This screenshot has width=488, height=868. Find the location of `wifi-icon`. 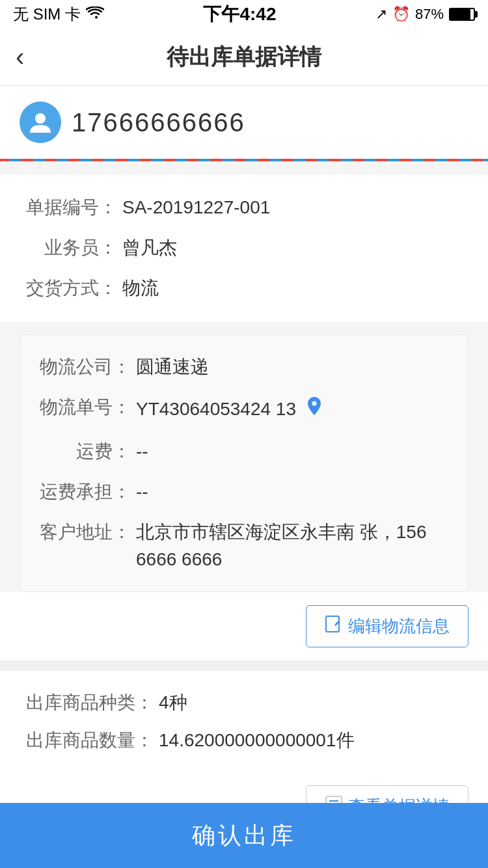

wifi-icon is located at coordinates (95, 14).